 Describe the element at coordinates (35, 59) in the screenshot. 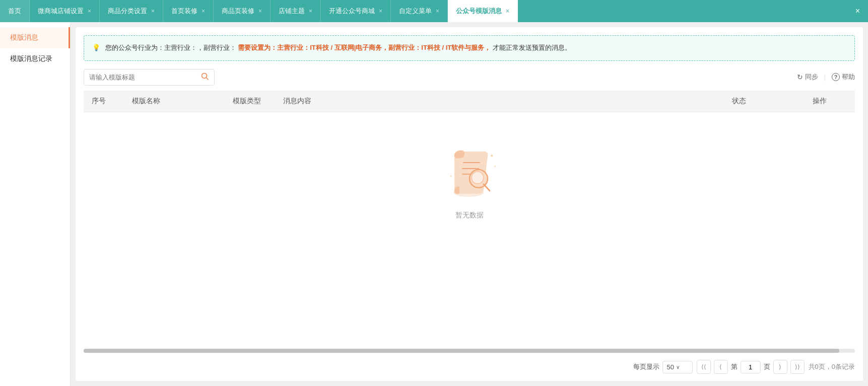

I see `sidebar-item-template-msg-records: 模版消息记录` at that location.